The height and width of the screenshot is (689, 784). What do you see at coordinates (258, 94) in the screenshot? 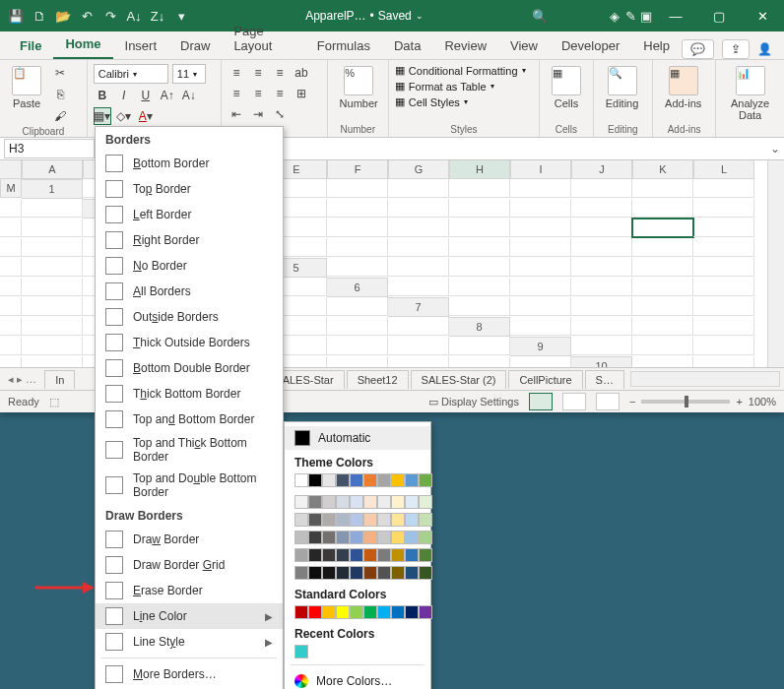
I see `align-center-button: ≡` at bounding box center [258, 94].